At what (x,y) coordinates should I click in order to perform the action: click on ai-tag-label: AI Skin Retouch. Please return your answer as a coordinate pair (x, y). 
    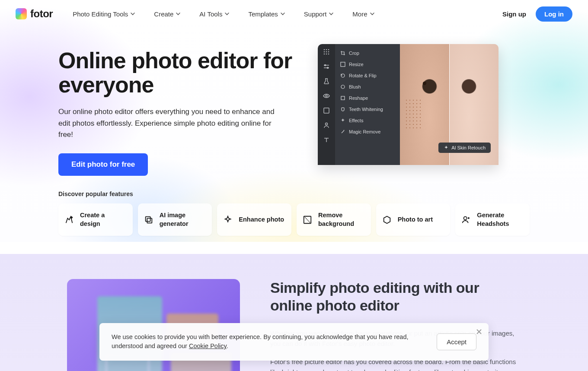
    Looking at the image, I should click on (469, 148).